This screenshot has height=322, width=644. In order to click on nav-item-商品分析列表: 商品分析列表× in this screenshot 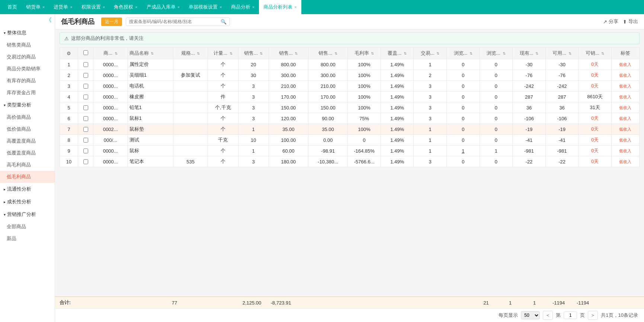, I will do `click(280, 7)`.